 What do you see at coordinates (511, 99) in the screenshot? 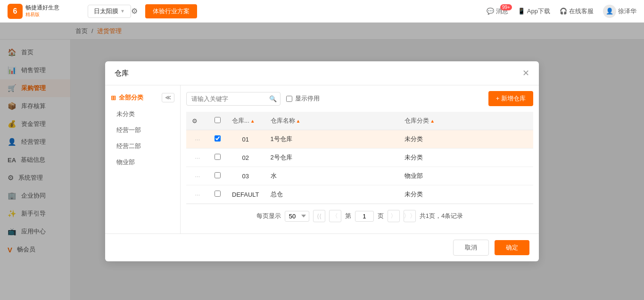
I see `add-warehouse-button: + 新增仓库` at bounding box center [511, 99].